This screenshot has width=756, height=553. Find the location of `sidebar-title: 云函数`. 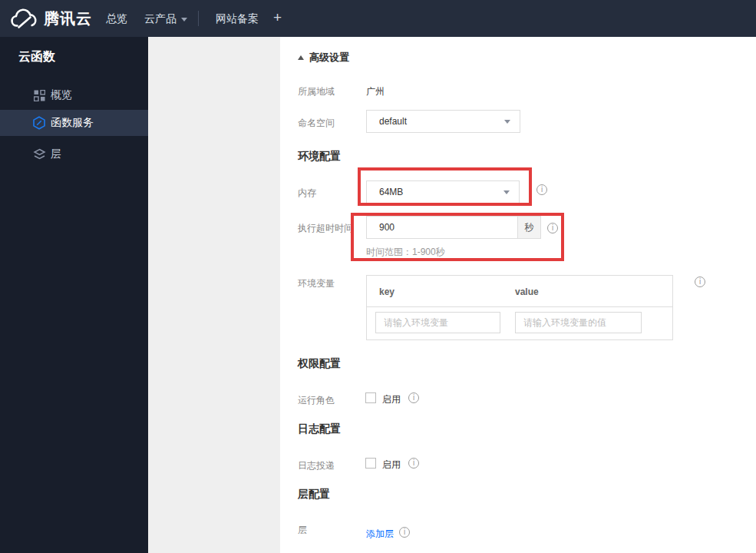

sidebar-title: 云函数 is located at coordinates (37, 57).